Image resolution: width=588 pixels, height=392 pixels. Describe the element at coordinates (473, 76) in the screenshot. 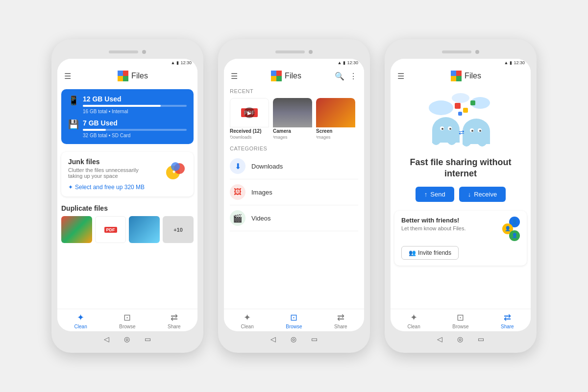

I see `app-title-3: Files` at that location.